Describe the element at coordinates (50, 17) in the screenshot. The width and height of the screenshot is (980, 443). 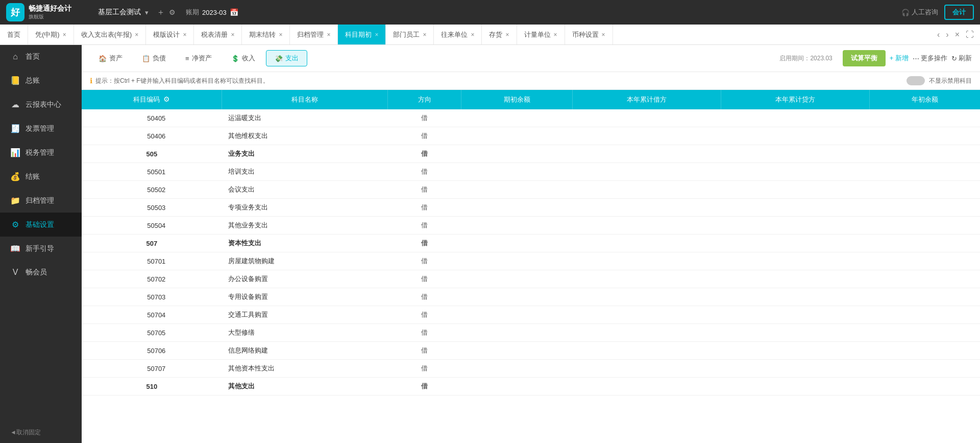
I see `app-sub: 旗舰版` at that location.